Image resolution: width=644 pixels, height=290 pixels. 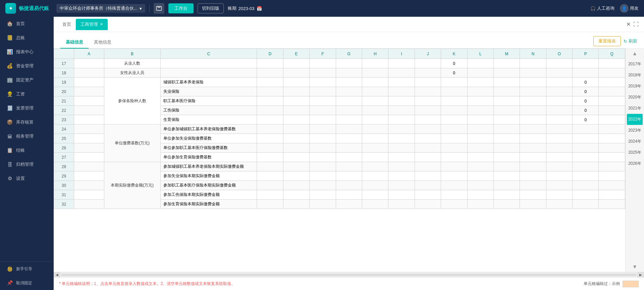 I want to click on cell-c: 单位参加生育保险缴费基数, so click(x=209, y=157).